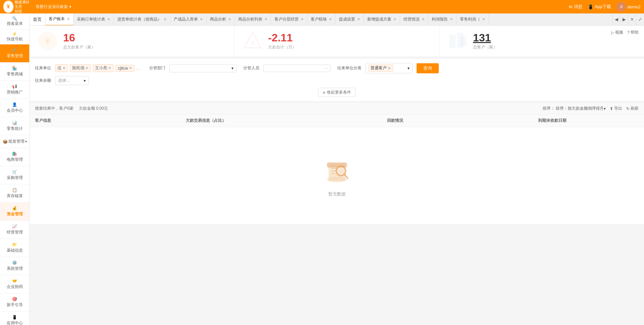  What do you see at coordinates (15, 22) in the screenshot?
I see `sidebar-item-search-menu: 🔍 搜索菜单` at bounding box center [15, 22].